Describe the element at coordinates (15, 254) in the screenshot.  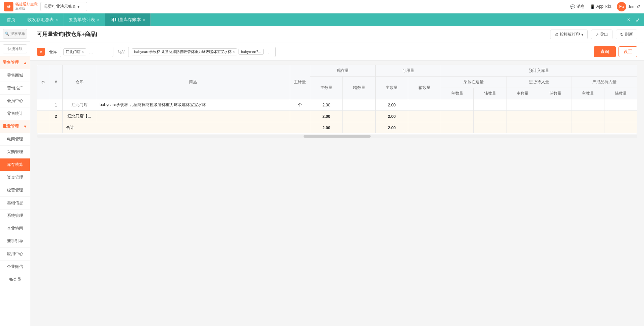
I see `sidebar-item-app-center: 应用中心` at that location.